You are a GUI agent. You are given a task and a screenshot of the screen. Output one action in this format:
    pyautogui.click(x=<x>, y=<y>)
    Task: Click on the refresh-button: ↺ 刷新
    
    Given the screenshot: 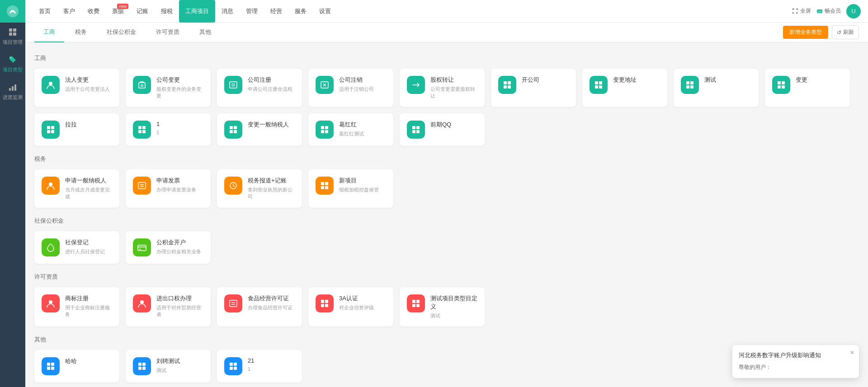 What is the action you would take?
    pyautogui.click(x=845, y=33)
    